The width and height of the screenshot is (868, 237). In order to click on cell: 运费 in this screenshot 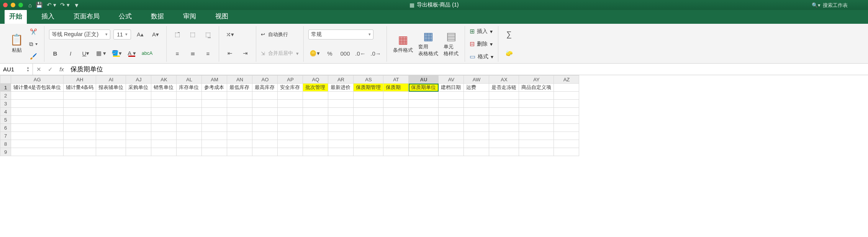, I will do `click(477, 87)`.